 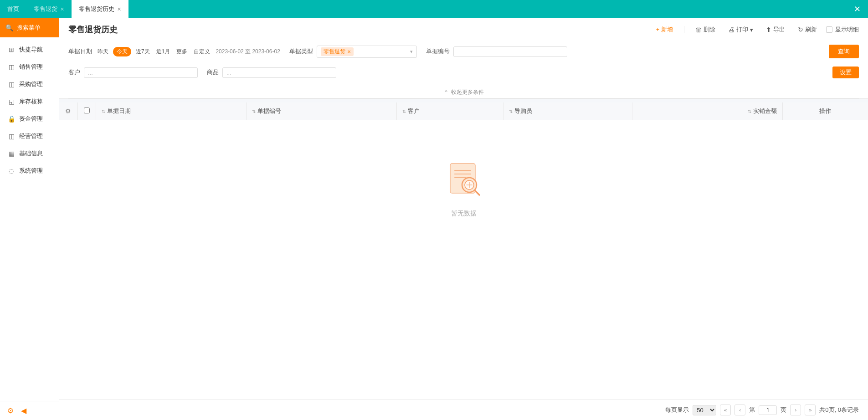 I want to click on date-option-1month: 近1月, so click(x=163, y=52).